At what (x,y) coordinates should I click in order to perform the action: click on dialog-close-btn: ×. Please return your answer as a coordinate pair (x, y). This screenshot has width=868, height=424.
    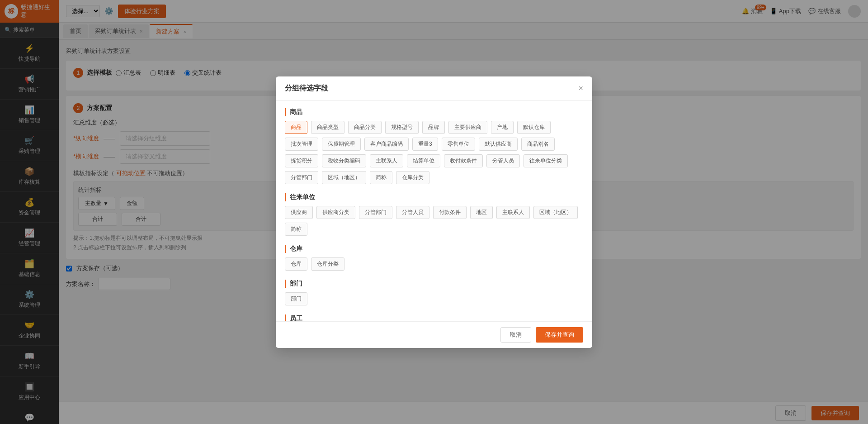
    Looking at the image, I should click on (580, 89).